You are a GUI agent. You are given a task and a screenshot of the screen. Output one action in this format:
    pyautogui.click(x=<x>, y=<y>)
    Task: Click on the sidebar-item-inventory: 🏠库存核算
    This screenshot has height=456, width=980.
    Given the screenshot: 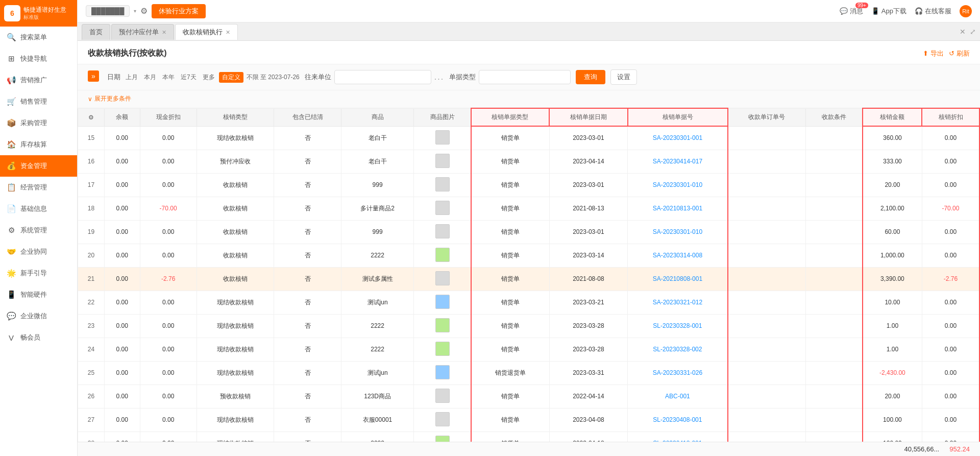 What is the action you would take?
    pyautogui.click(x=39, y=145)
    